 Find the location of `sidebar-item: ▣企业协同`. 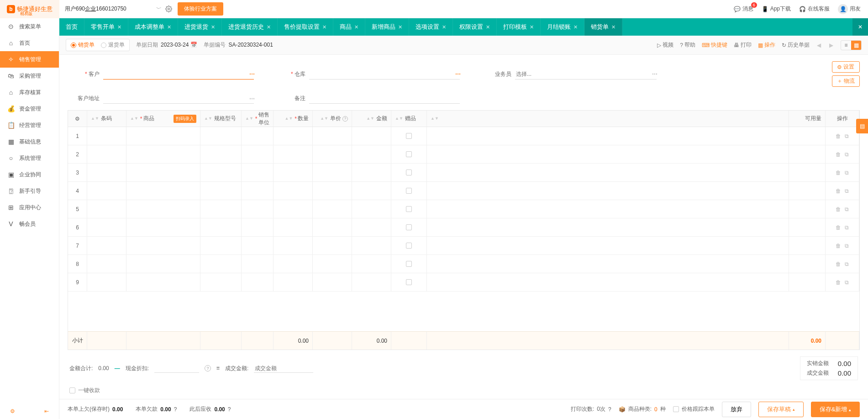

sidebar-item: ▣企业协同 is located at coordinates (29, 175).